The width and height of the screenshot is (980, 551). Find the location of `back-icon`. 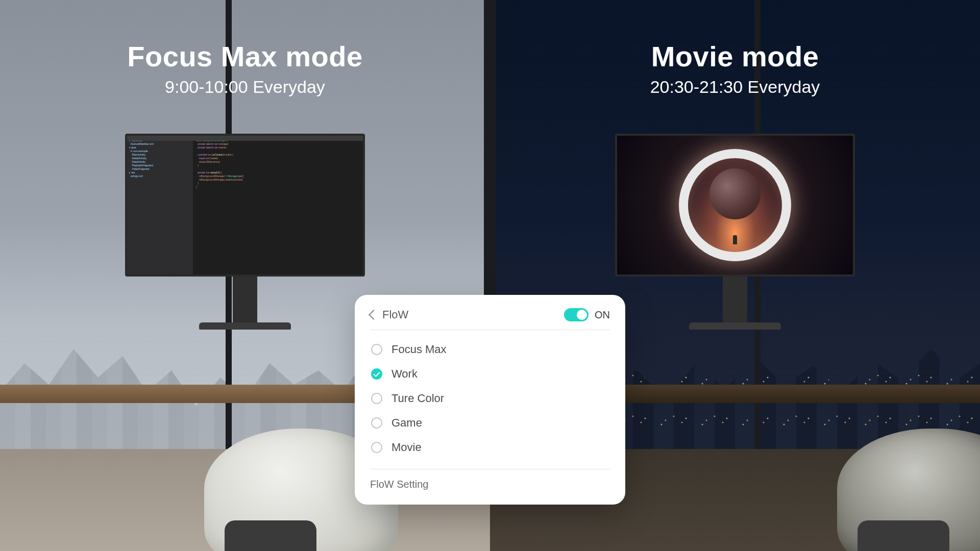

back-icon is located at coordinates (374, 315).